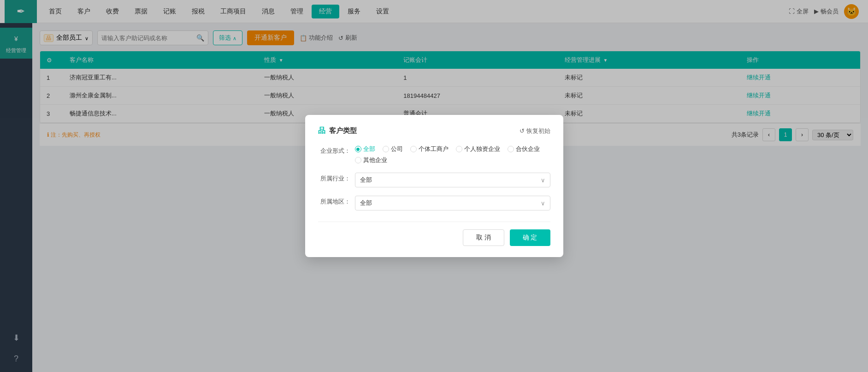 This screenshot has width=868, height=372. I want to click on option-individual-label: 个体工商户, so click(433, 149).